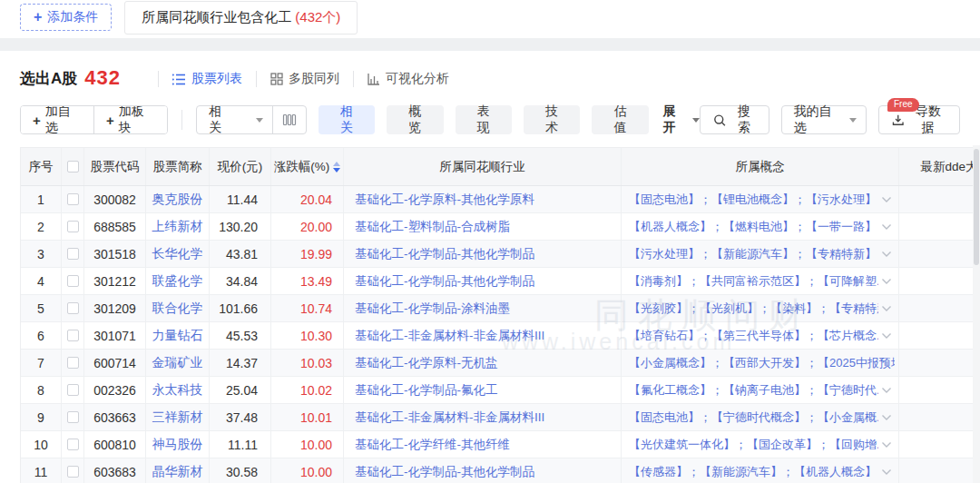  What do you see at coordinates (501, 336) in the screenshot?
I see `table-row: 6 301071 力量钻石 45.53 10.30 基础化工-非金属材料-非金属…` at bounding box center [501, 336].